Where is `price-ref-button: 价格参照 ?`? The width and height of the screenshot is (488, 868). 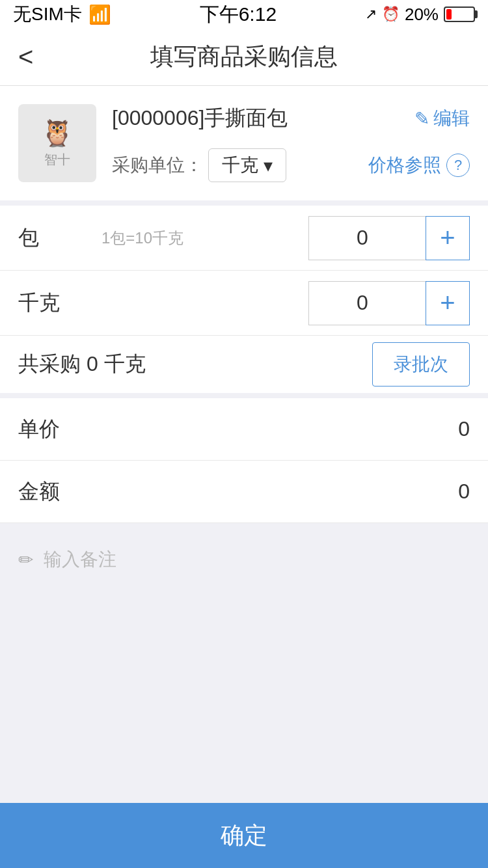
price-ref-button: 价格参照 ? is located at coordinates (419, 165).